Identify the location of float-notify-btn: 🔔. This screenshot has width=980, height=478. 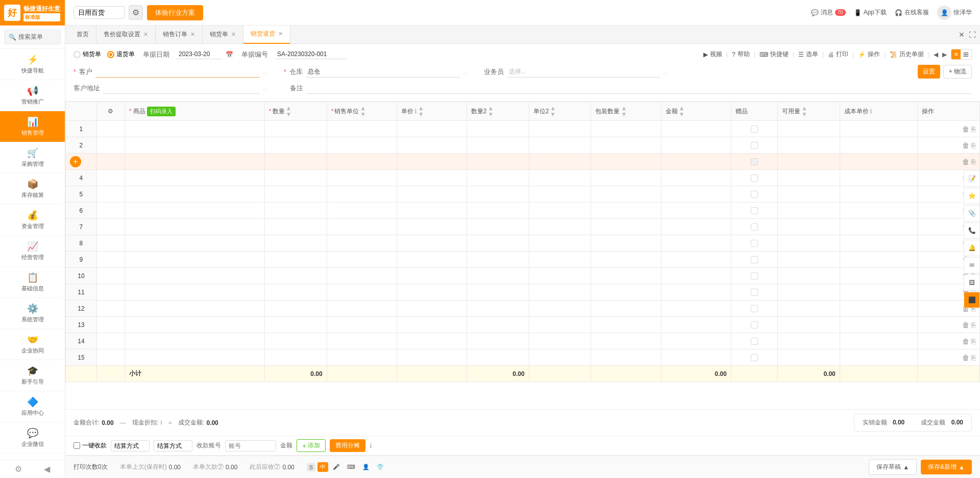
(972, 248).